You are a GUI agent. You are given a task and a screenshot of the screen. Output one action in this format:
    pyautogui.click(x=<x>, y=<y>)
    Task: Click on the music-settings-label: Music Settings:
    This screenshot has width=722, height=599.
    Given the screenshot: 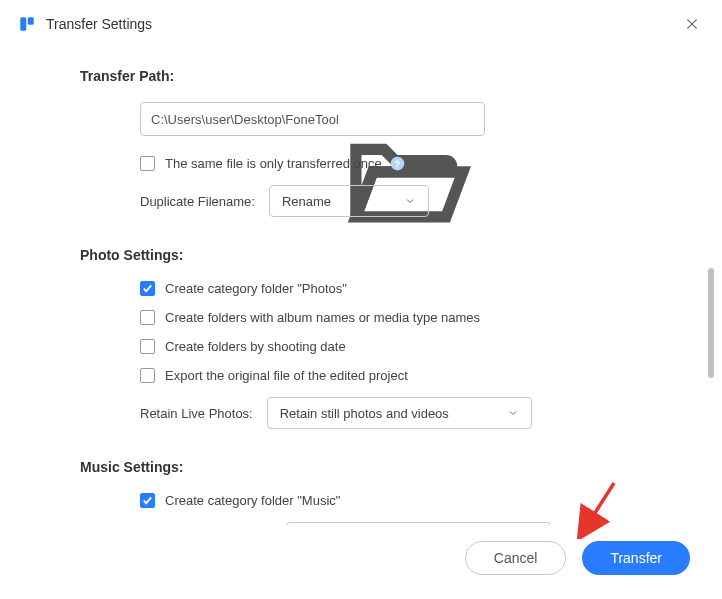 What is the action you would take?
    pyautogui.click(x=381, y=467)
    